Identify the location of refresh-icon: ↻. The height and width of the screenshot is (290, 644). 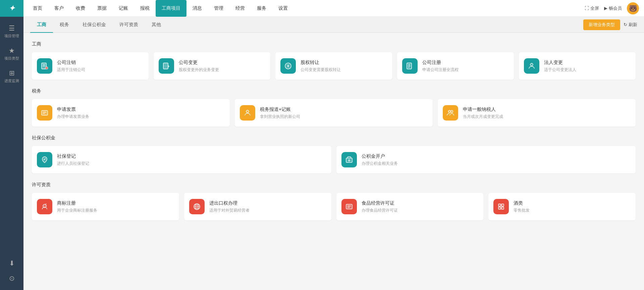
(625, 25).